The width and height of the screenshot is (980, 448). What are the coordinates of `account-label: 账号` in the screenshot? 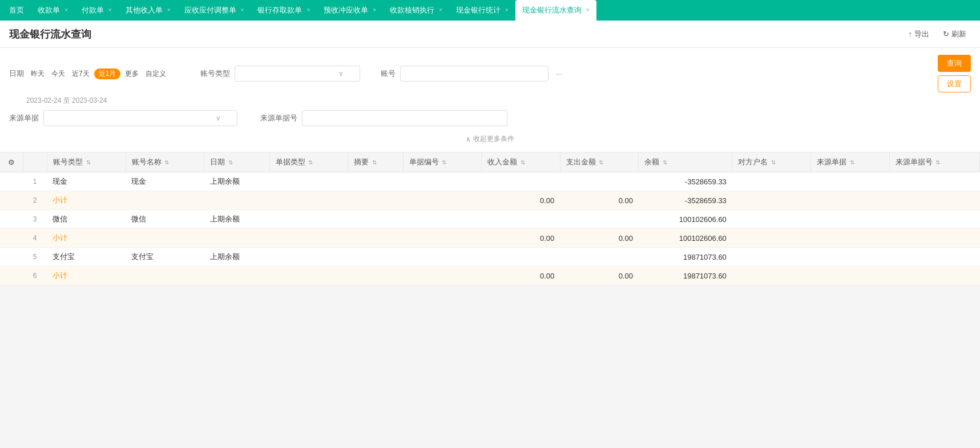 It's located at (388, 74).